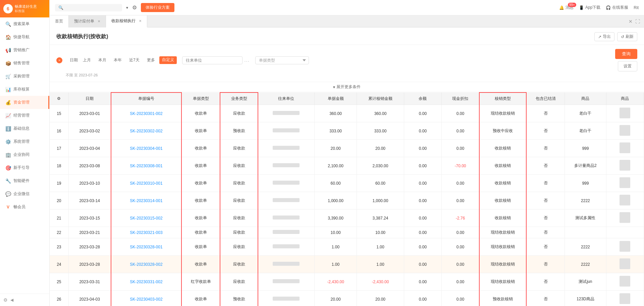  I want to click on cell-cancel-type: 现结收款核销, so click(503, 114).